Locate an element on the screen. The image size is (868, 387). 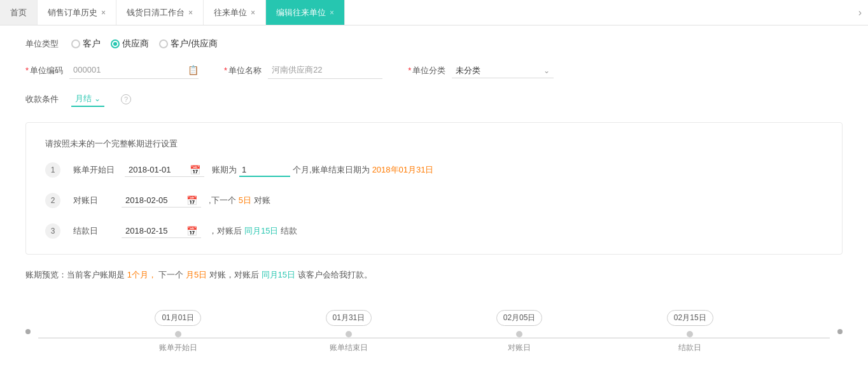
radio-supplier: 供应商 is located at coordinates (130, 44).